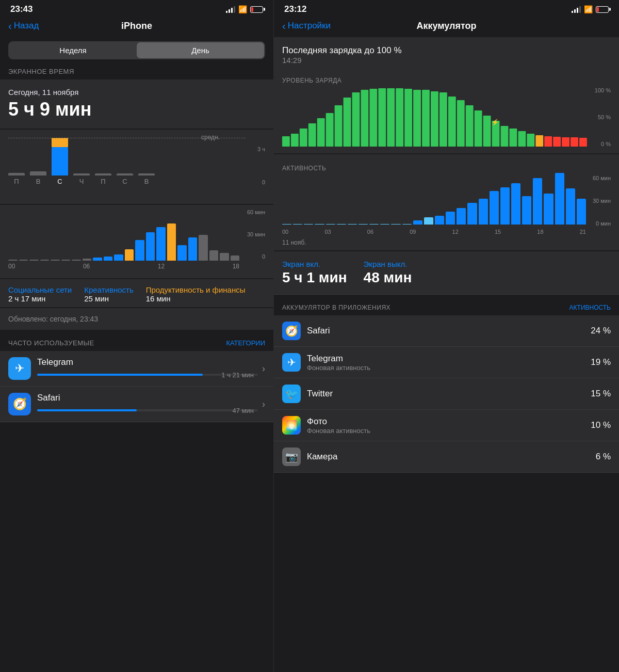 The height and width of the screenshot is (672, 619). Describe the element at coordinates (310, 26) in the screenshot. I see `right-back-label: Настройки` at that location.